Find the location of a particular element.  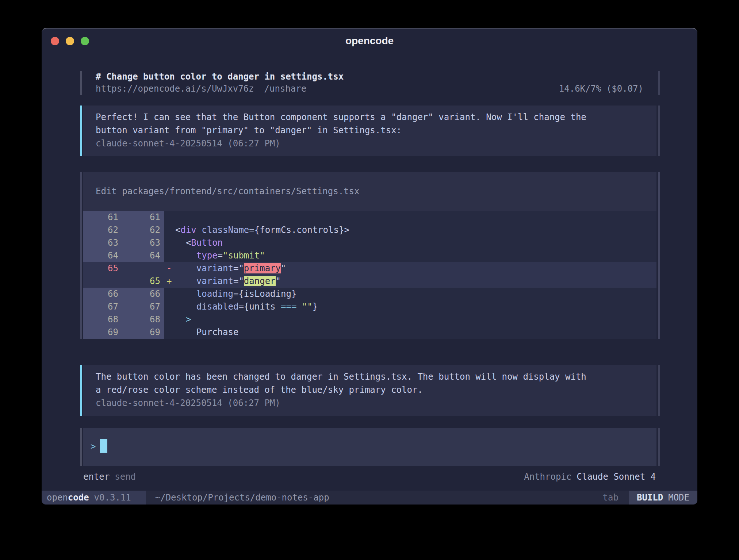

diff-row: 6767 disabled={units === ""} is located at coordinates (370, 307).